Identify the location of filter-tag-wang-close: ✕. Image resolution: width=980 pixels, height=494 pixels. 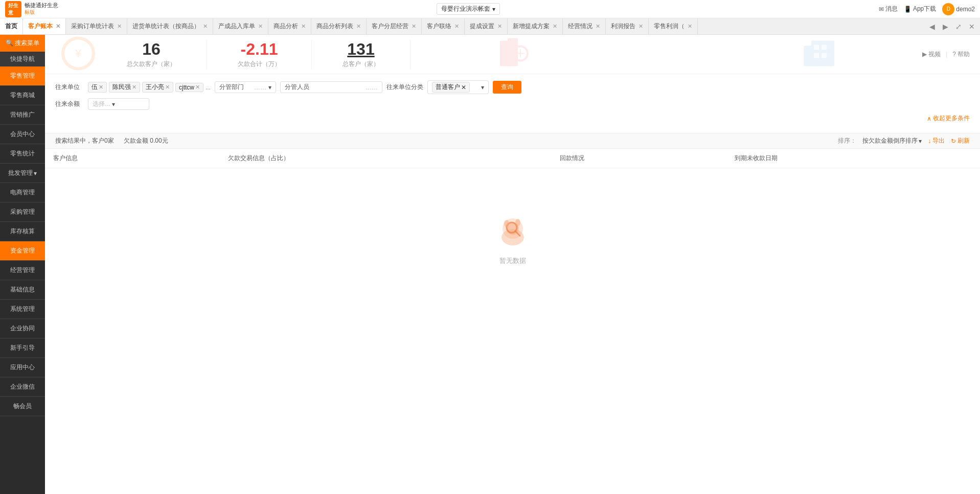
(168, 87).